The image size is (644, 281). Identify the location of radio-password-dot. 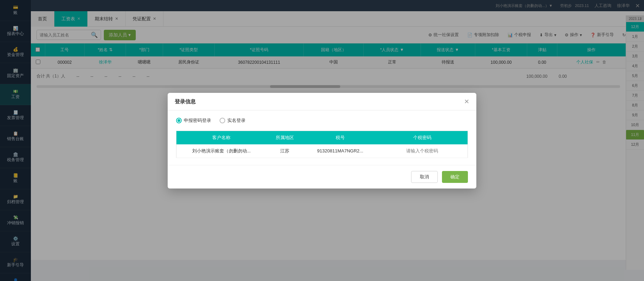
(179, 121).